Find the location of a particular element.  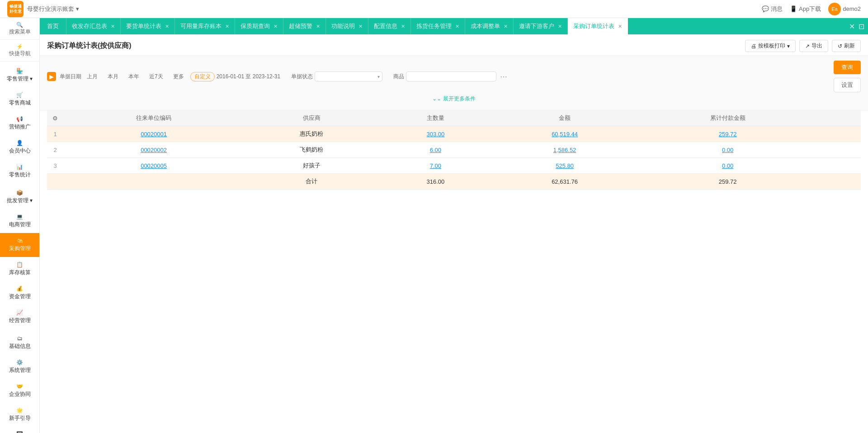

expand-label: 展开更多条件 is located at coordinates (459, 99).